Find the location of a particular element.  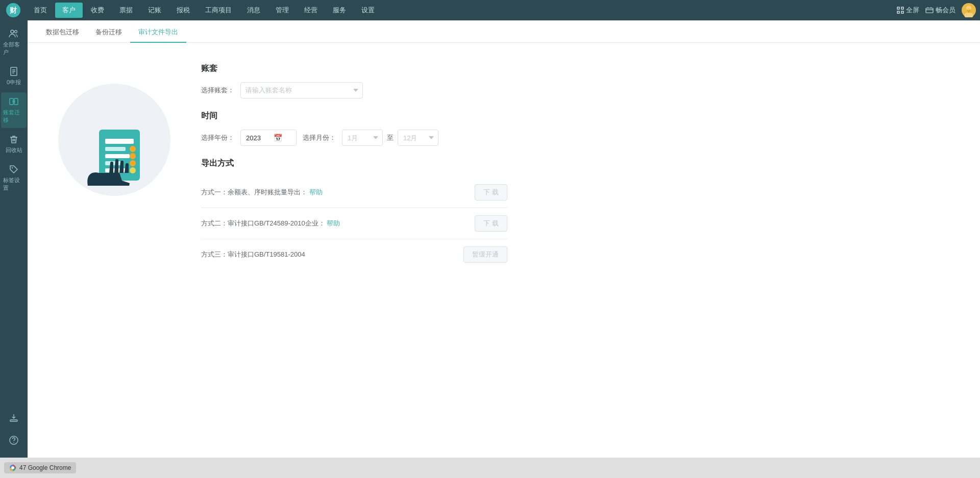

nav-manage: 管理 is located at coordinates (282, 10).